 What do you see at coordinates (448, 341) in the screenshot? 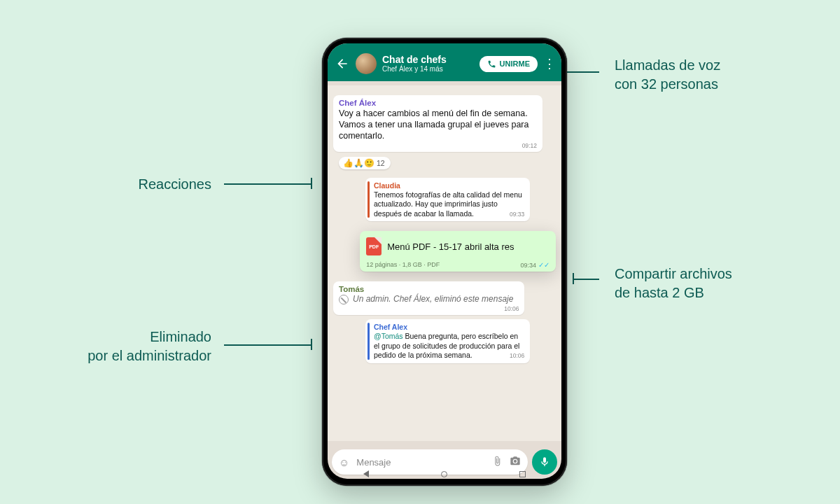
I see `message-incoming: Chef Alex @Tomás Buena pregunta, pero es…` at bounding box center [448, 341].